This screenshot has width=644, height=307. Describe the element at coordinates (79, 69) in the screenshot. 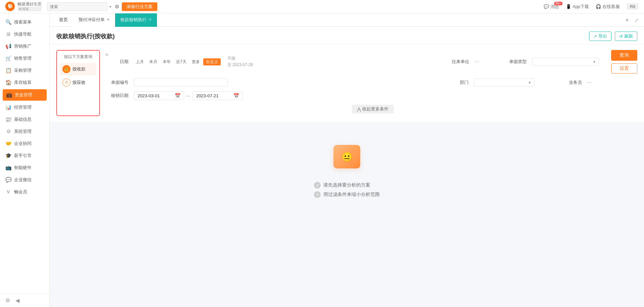

I see `query-type-receipt-label: 按收款` at that location.